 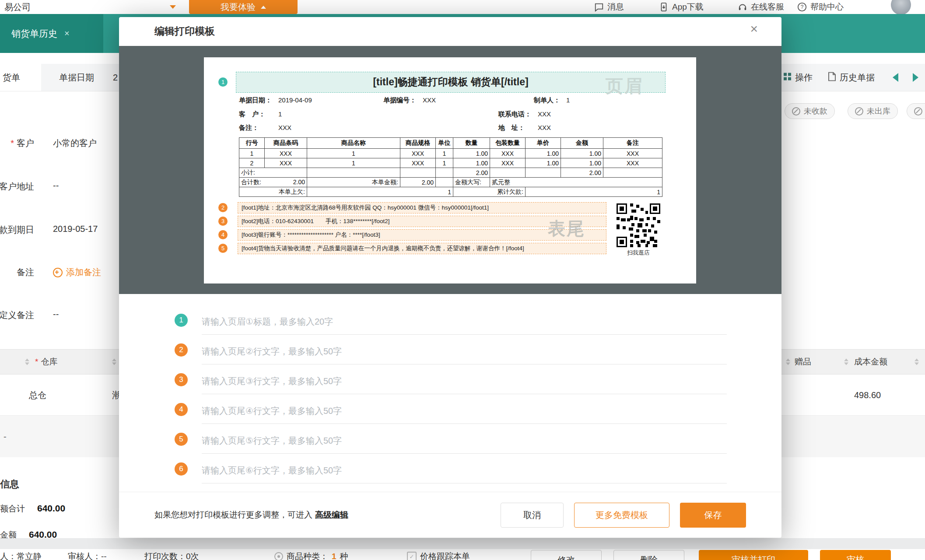 What do you see at coordinates (438, 556) in the screenshot?
I see `price-track-option: ✓ 价格跟踪本单` at bounding box center [438, 556].